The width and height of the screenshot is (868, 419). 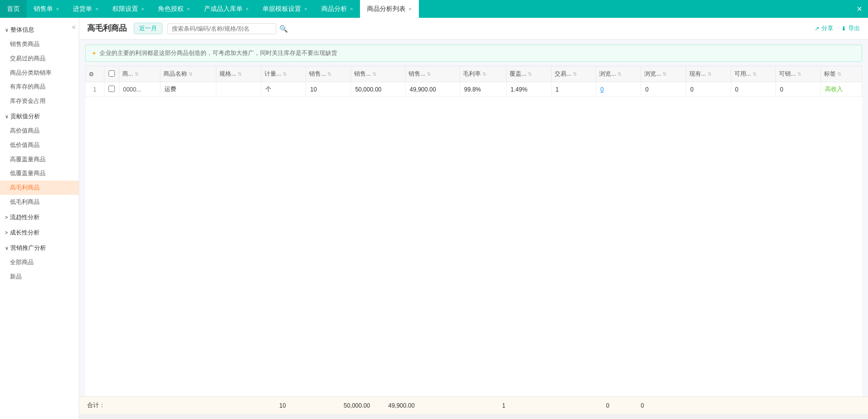 I want to click on date-filter-button: 近一月, so click(x=148, y=29).